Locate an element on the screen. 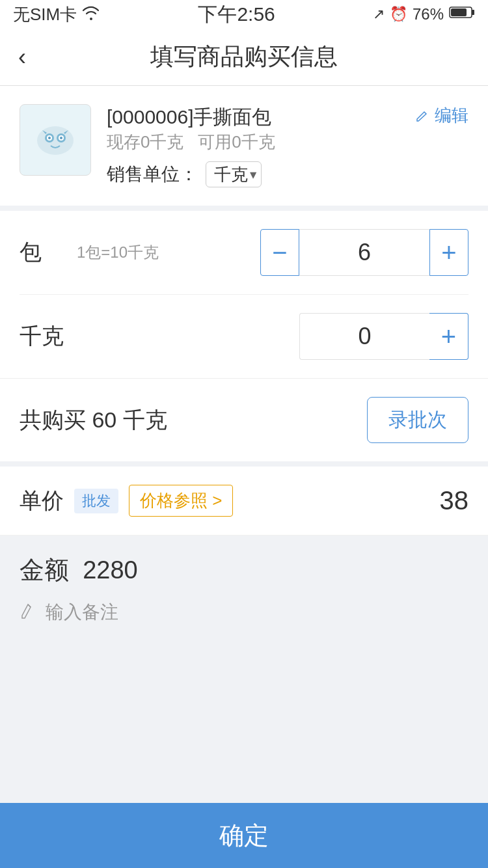 Image resolution: width=488 pixels, height=868 pixels. price-section: 单价 批发 价格参照 > 38 is located at coordinates (244, 501).